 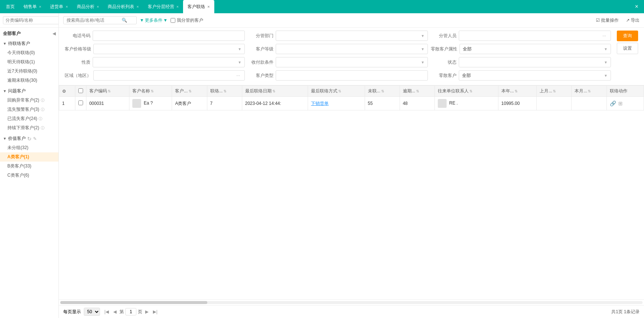 What do you see at coordinates (516, 91) in the screenshot?
I see `sort-this-year-icon: ⇅` at bounding box center [516, 91].